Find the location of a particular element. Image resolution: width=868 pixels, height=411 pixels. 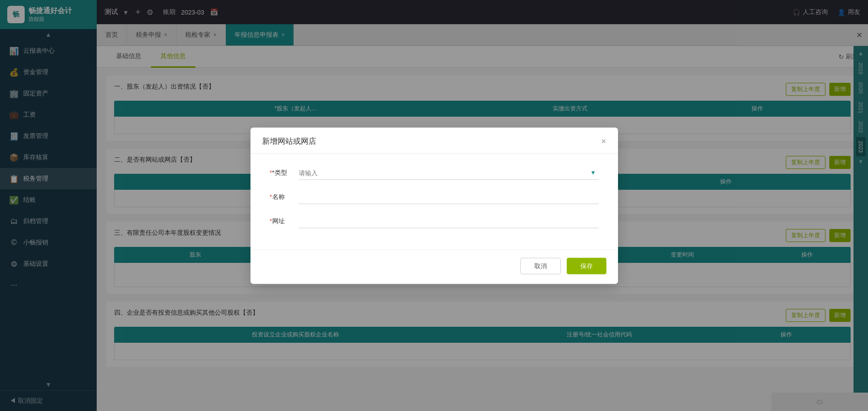

modal-body: **类型 ▾ *名称 *网址 is located at coordinates (434, 201).